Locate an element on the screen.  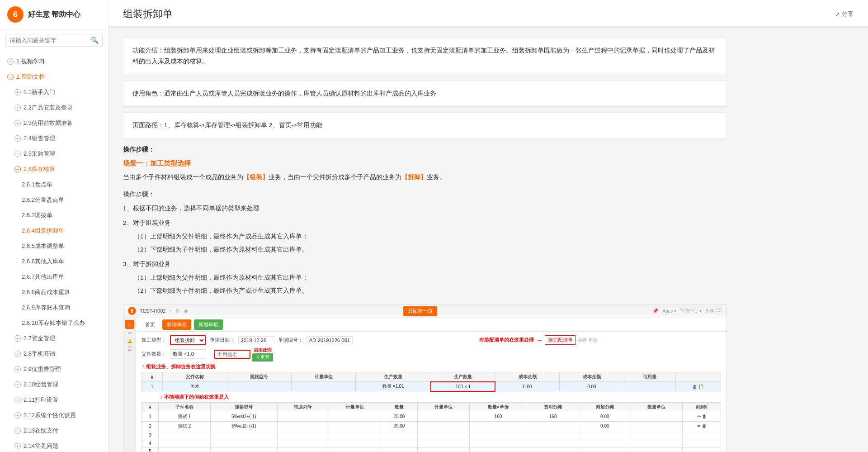
share-button: ↗ 分享 is located at coordinates (844, 14).